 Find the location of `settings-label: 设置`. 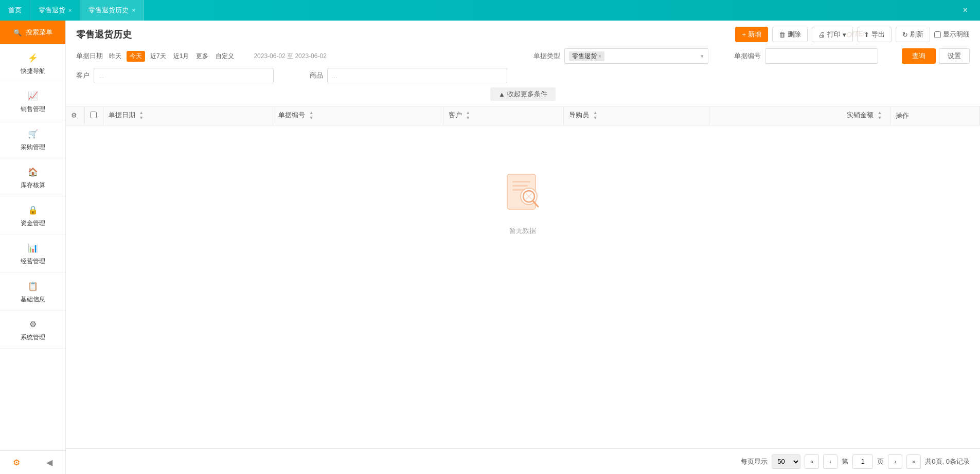

settings-label: 设置 is located at coordinates (954, 56).